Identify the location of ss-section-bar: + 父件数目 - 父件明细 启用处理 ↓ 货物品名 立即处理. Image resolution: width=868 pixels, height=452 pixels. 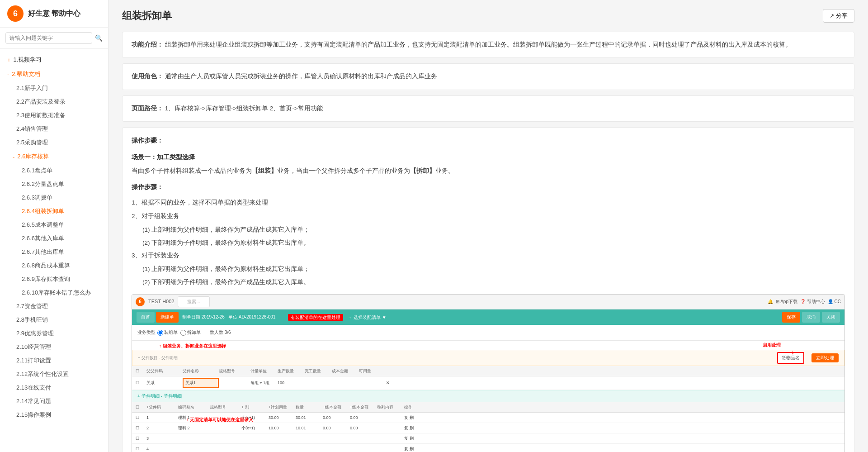
(488, 358).